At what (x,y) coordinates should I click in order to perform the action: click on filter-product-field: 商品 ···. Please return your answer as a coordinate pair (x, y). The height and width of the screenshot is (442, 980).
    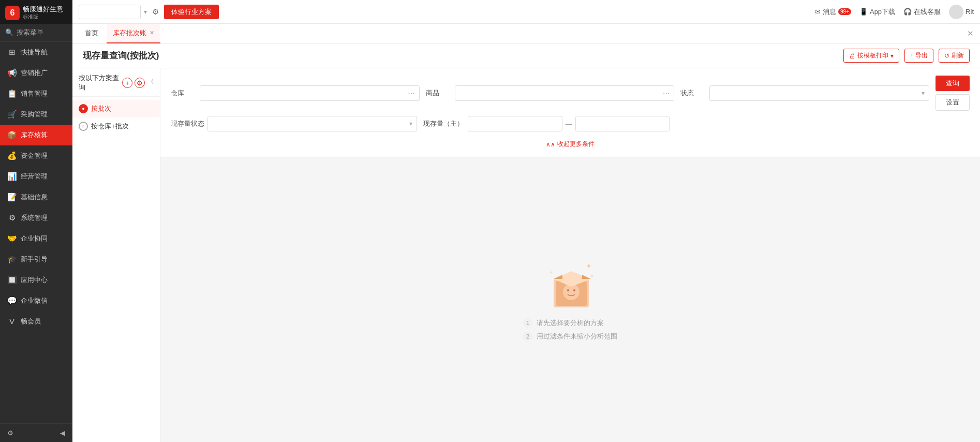
    Looking at the image, I should click on (551, 93).